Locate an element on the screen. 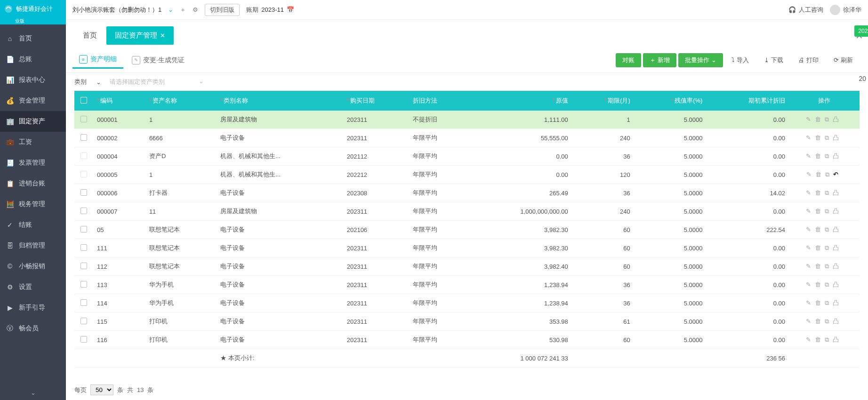 Image resolution: width=868 pixels, height=400 pixels. filter-by-select: 类别⌄ is located at coordinates (89, 82).